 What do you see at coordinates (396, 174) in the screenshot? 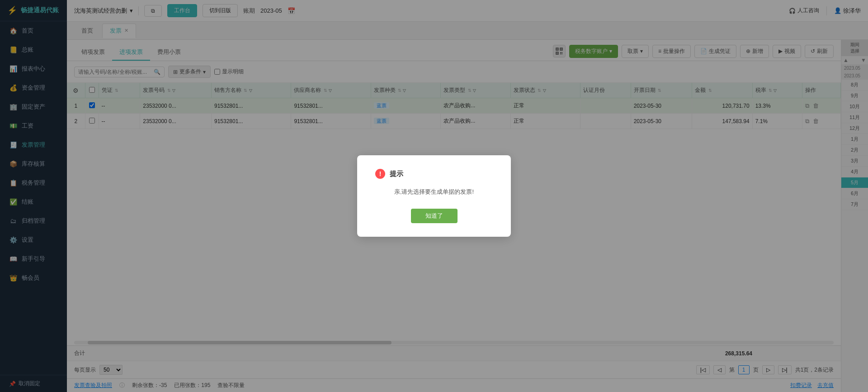
I see `modal-title: 提示` at bounding box center [396, 174].